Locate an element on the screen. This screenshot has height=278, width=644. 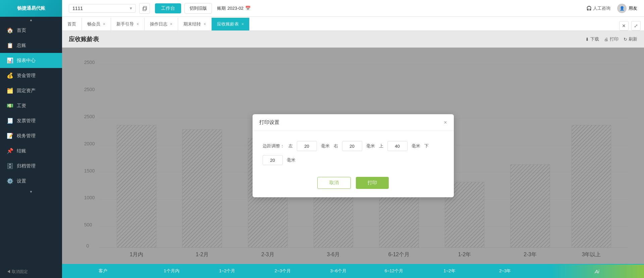
ai-assistant-bar: Ai is located at coordinates (597, 271).